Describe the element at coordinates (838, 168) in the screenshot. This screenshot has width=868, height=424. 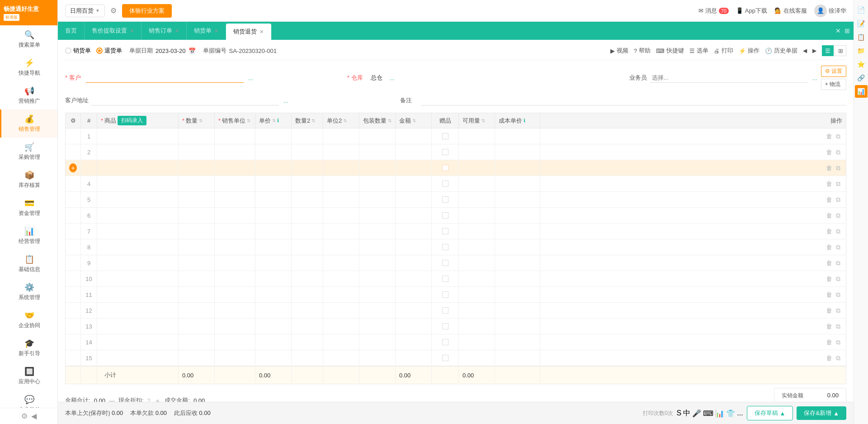
I see `copy-row-3-button: ⧉` at that location.